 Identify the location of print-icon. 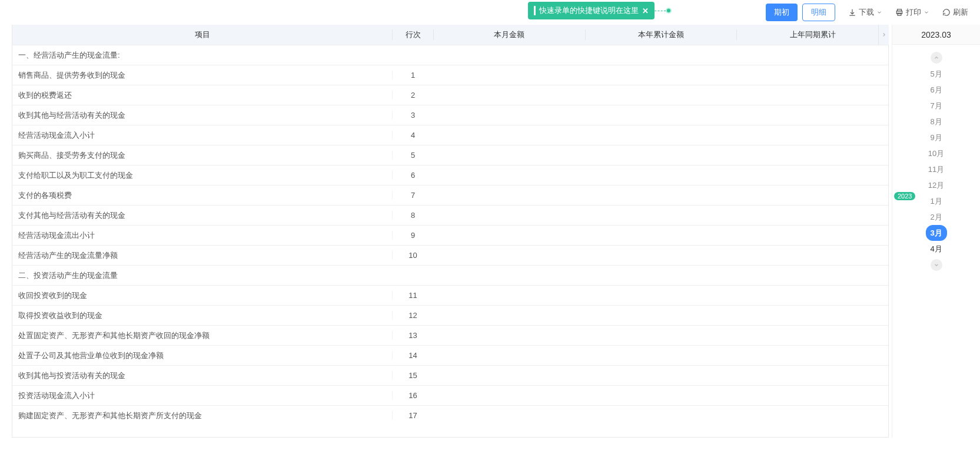
(899, 12).